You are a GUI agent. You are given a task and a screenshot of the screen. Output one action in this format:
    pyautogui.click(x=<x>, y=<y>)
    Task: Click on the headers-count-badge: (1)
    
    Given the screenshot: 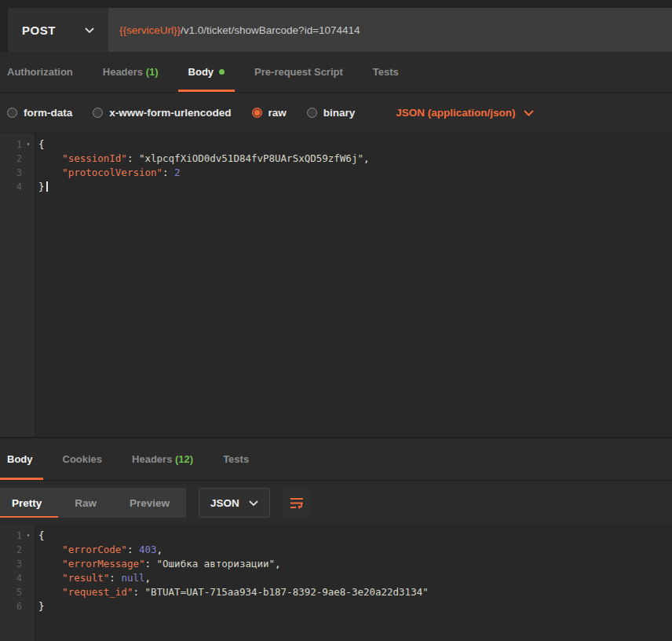 What is the action you would take?
    pyautogui.click(x=152, y=72)
    